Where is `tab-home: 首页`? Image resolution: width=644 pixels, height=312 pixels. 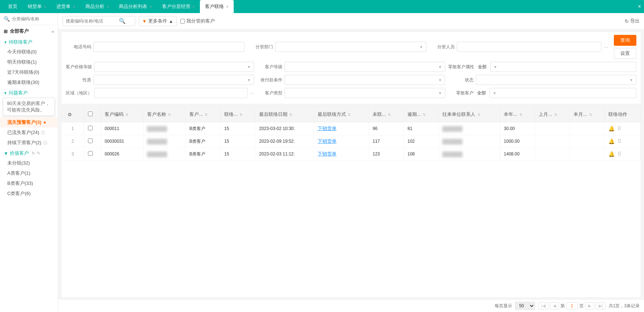 tab-home: 首页 is located at coordinates (13, 7).